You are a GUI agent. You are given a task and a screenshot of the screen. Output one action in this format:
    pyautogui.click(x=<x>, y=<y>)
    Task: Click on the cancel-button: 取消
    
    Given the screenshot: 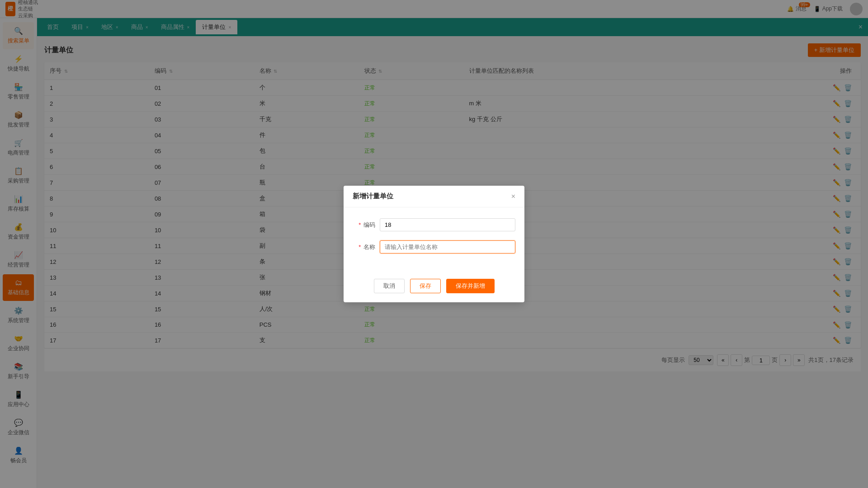 What is the action you would take?
    pyautogui.click(x=389, y=286)
    